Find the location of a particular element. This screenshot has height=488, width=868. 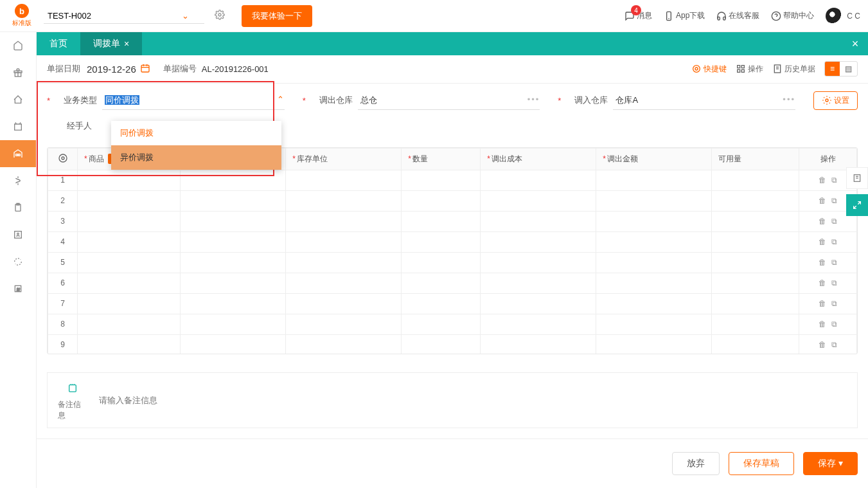

row-index: 4 is located at coordinates (63, 242).